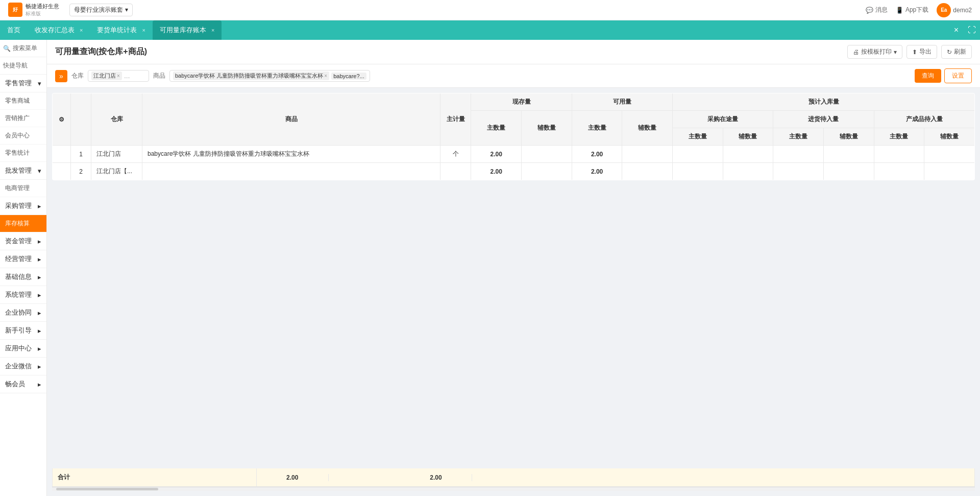 The height and width of the screenshot is (496, 980). Describe the element at coordinates (293, 478) in the screenshot. I see `footer-stock-main: 2.00` at that location.